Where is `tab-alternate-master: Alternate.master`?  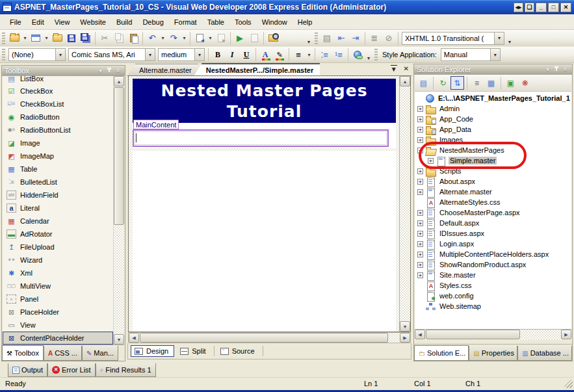
tab-alternate-master: Alternate.master is located at coordinates (163, 70).